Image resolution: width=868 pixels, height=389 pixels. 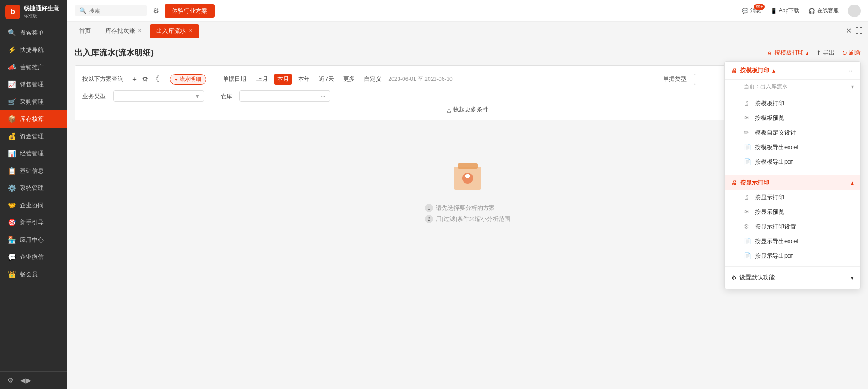 What do you see at coordinates (853, 87) in the screenshot?
I see `dropdown-current-chevron` at bounding box center [853, 87].